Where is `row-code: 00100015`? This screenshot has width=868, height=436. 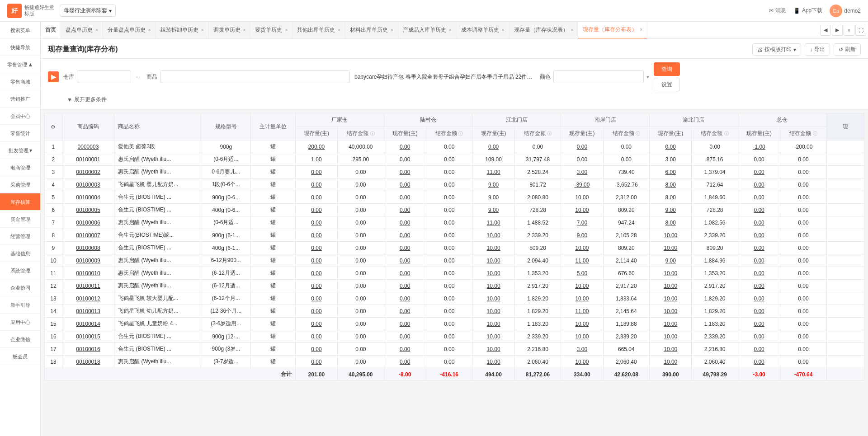 row-code: 00100015 is located at coordinates (88, 337).